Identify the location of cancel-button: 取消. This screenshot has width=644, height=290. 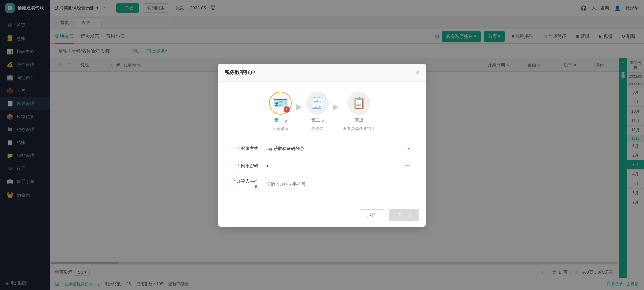
(372, 215).